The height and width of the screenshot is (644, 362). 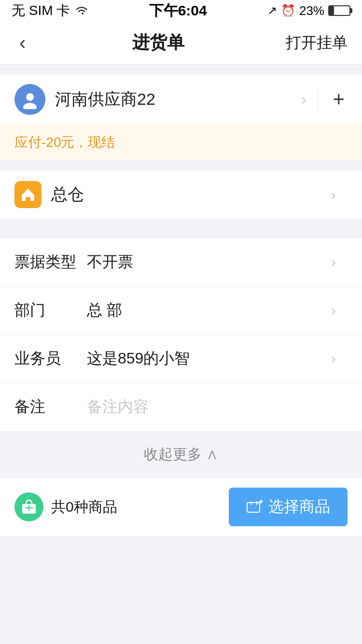 I want to click on bottom-bar: 共0种商品 选择商品, so click(x=181, y=507).